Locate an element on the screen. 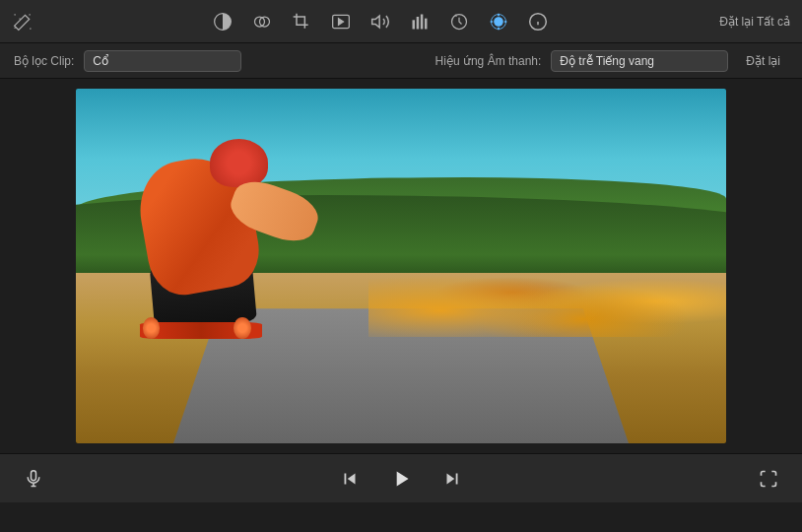 Image resolution: width=802 pixels, height=532 pixels. bottom-controls is located at coordinates (401, 478).